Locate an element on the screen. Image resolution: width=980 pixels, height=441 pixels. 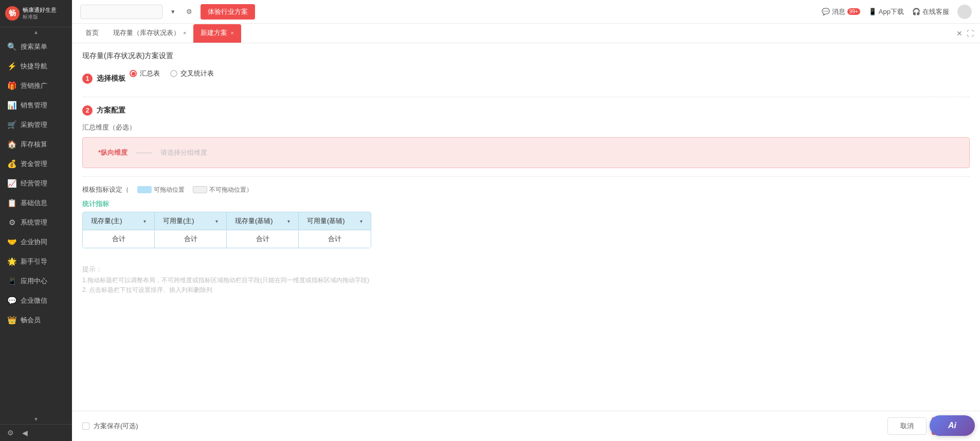
sidebar-item-quicknav: ⚡ 快捷导航 is located at coordinates (36, 66).